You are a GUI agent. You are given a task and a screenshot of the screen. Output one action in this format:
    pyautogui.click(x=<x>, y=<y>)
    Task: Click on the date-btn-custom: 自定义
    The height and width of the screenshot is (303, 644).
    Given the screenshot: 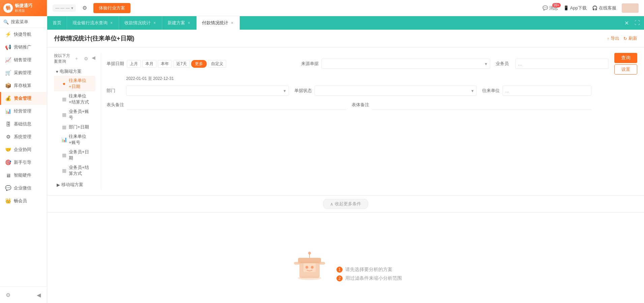 What is the action you would take?
    pyautogui.click(x=217, y=64)
    